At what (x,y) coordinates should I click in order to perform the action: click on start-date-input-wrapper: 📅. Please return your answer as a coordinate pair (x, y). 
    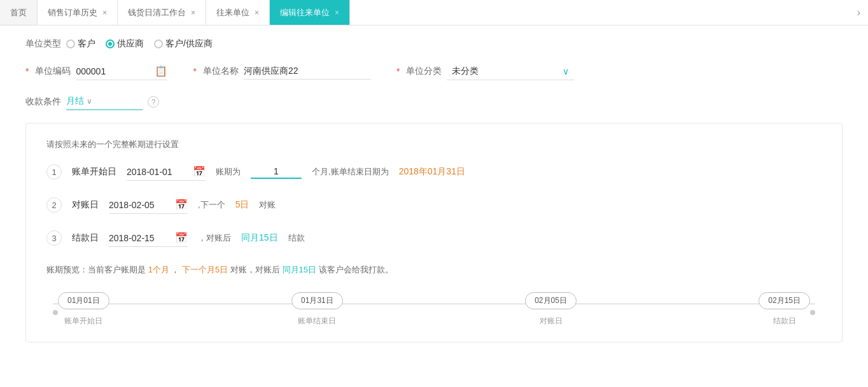
    Looking at the image, I should click on (166, 172).